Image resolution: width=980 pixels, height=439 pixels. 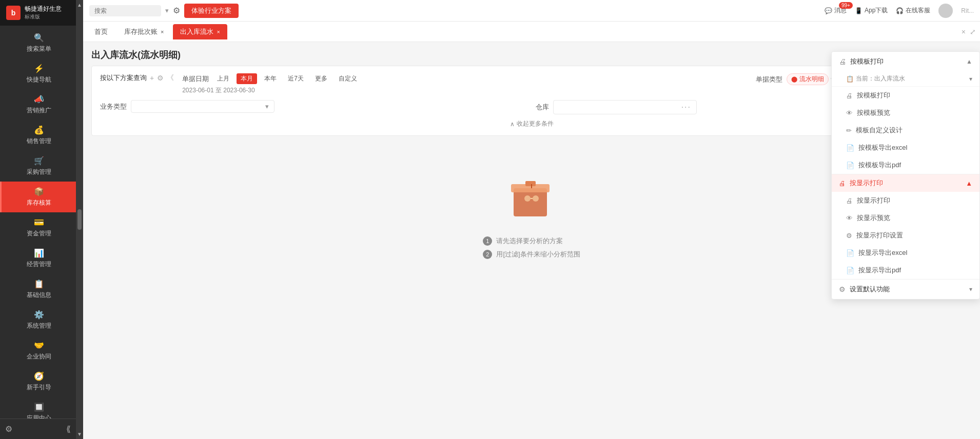 What do you see at coordinates (38, 166) in the screenshot?
I see `sidebar-item-purchase: 🛒 采购管理` at bounding box center [38, 166].